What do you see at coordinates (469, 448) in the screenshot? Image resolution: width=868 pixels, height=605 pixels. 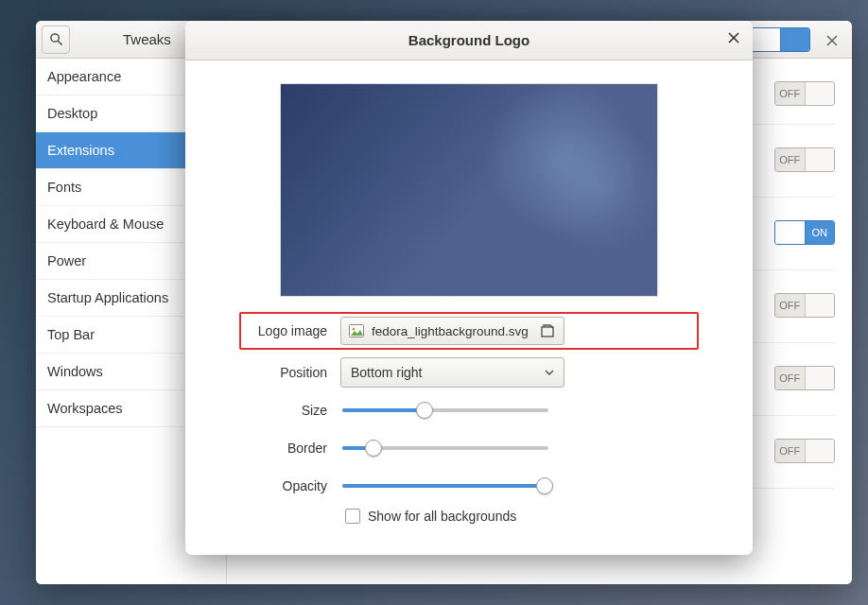 I see `border-row: Border` at bounding box center [469, 448].